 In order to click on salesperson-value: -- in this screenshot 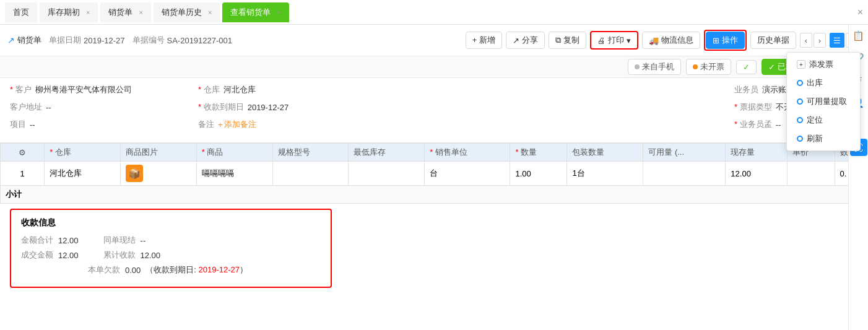, I will do `click(779, 125)`.